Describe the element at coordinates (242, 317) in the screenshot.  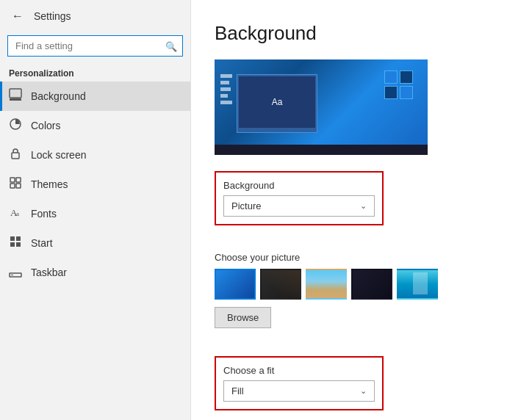
I see `browse-button: Browse` at that location.